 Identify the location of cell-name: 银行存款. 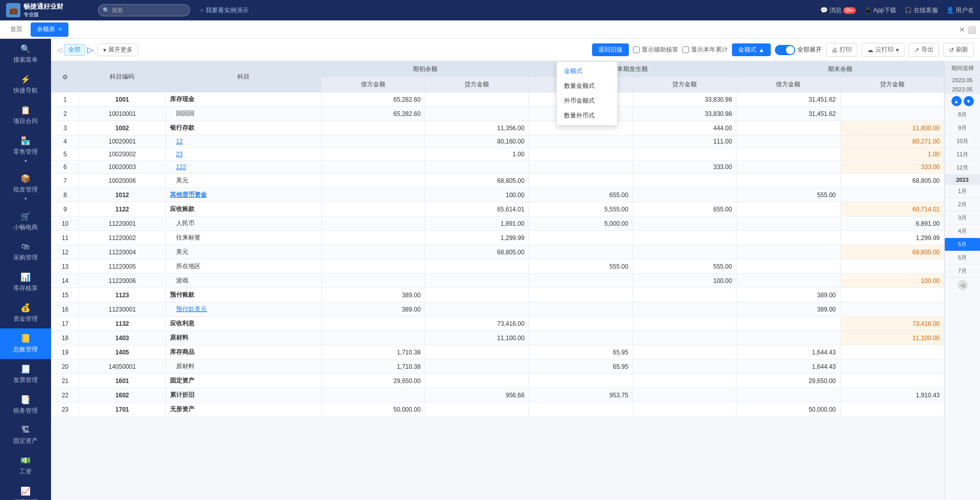
(243, 128).